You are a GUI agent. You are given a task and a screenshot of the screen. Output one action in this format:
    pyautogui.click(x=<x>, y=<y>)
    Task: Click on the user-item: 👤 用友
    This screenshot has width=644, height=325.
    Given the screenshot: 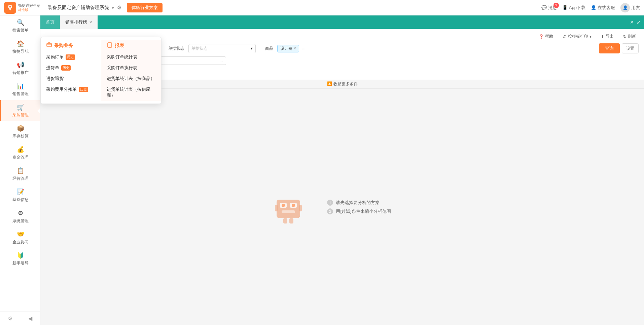 What is the action you would take?
    pyautogui.click(x=630, y=8)
    